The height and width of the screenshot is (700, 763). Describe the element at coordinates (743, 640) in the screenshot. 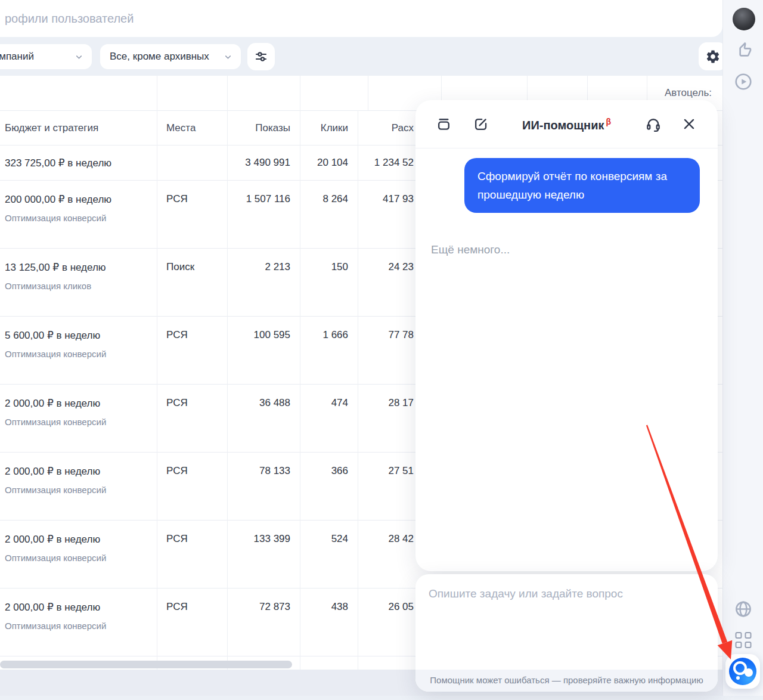

I see `apps-grid-icon` at that location.